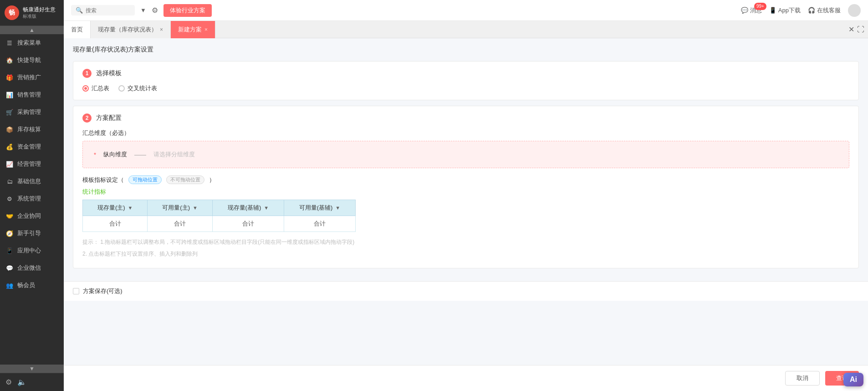 Image resolution: width=868 pixels, height=391 pixels. I want to click on sidebar-item-members: 👥 畅会员, so click(32, 285).